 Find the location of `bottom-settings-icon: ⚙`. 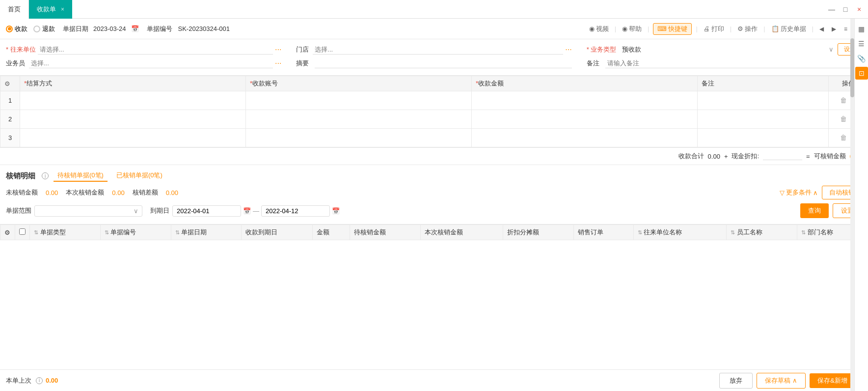

bottom-settings-icon: ⚙ is located at coordinates (7, 233).